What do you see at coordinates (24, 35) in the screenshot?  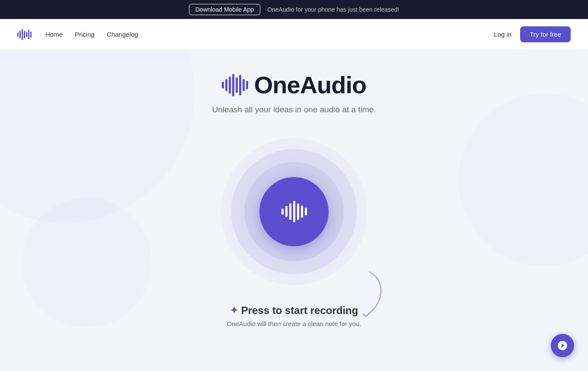 I see `waveform-icon` at bounding box center [24, 35].